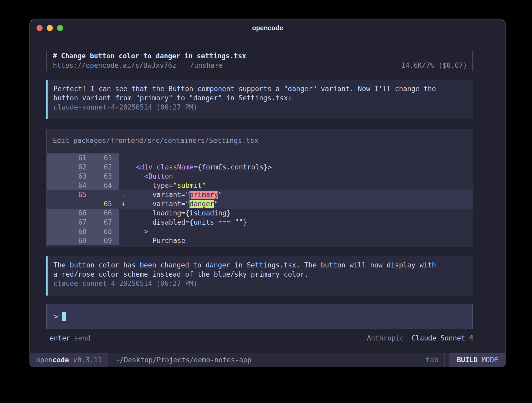 Image resolution: width=532 pixels, height=403 pixels. What do you see at coordinates (260, 317) in the screenshot?
I see `prompt-input: >` at bounding box center [260, 317].